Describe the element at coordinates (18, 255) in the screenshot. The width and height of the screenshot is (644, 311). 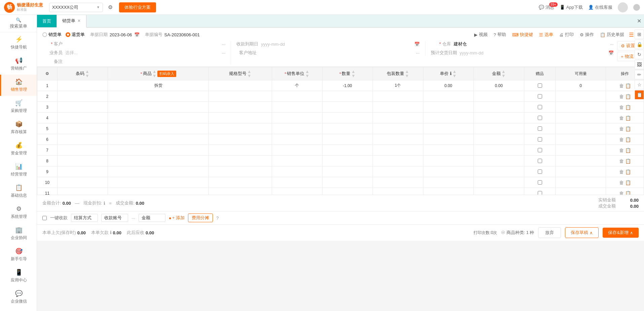
I see `sidebar-item-guide: 🎯 新手引导` at that location.